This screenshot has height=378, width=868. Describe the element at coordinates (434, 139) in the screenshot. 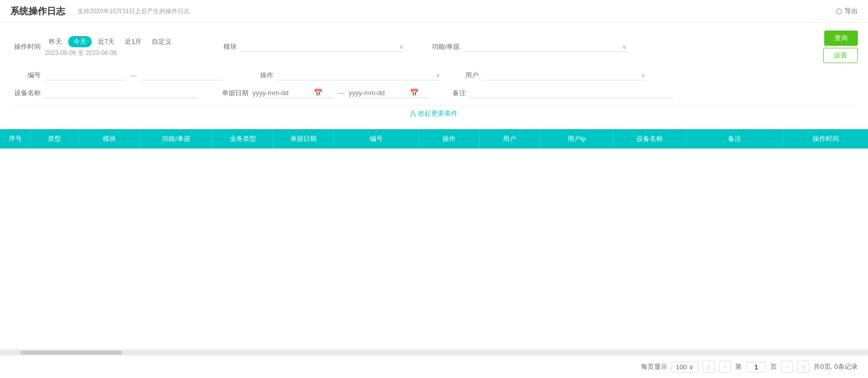

I see `table-header: 序号 类型 模块 功能/单据 业务类型 单据日期 编号 操作 用户 用户ip 设…` at that location.